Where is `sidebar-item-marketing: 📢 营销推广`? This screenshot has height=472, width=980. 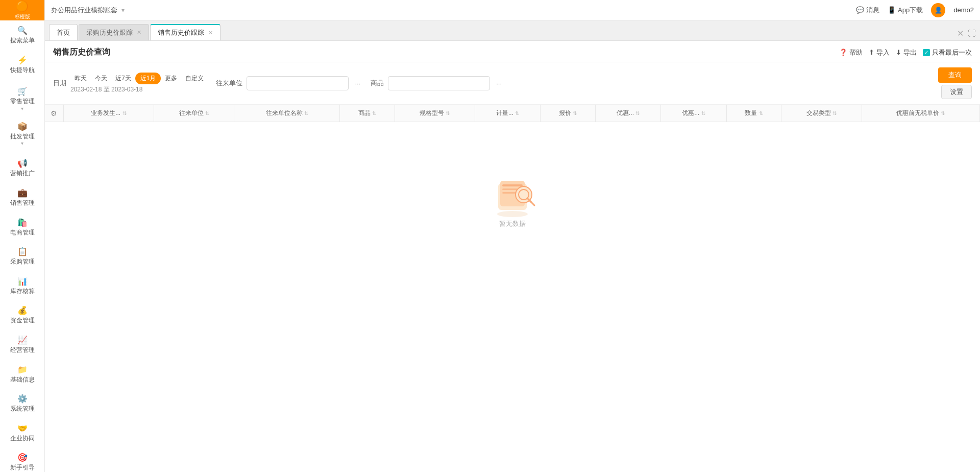
sidebar-item-marketing: 📢 营销推广 is located at coordinates (22, 168).